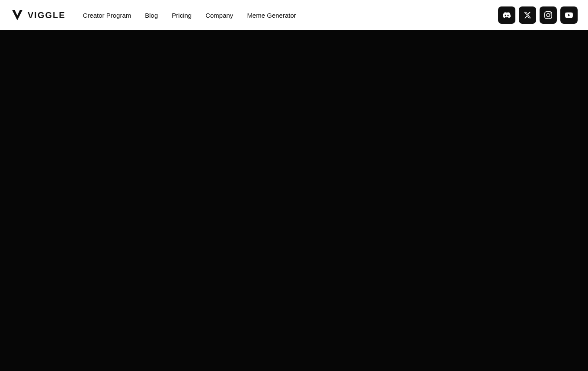 The height and width of the screenshot is (371, 588). Describe the element at coordinates (527, 15) in the screenshot. I see `twitter-button` at that location.